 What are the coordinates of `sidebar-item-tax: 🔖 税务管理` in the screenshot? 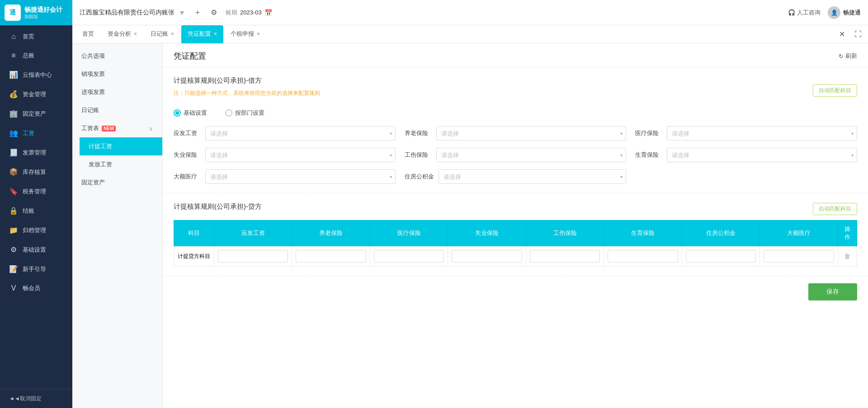 It's located at (36, 192).